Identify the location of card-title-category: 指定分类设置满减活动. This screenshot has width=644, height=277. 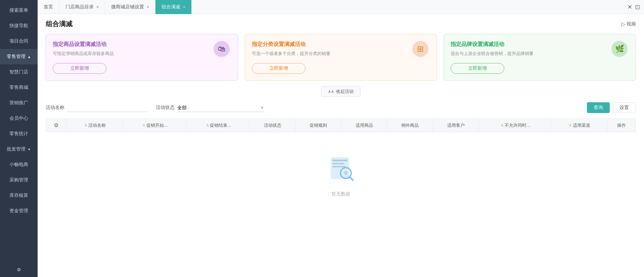
(341, 44).